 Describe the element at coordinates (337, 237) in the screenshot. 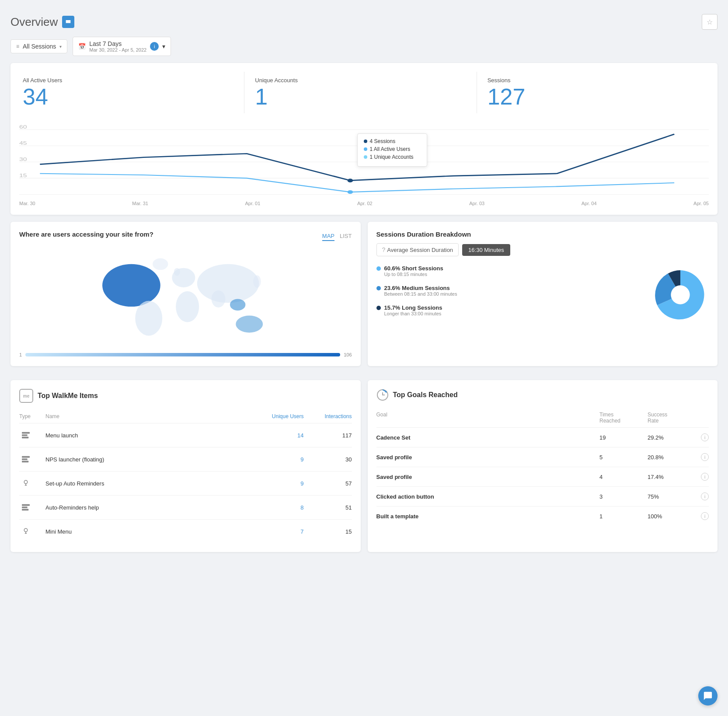

I see `map-controls: MAP LIST` at that location.